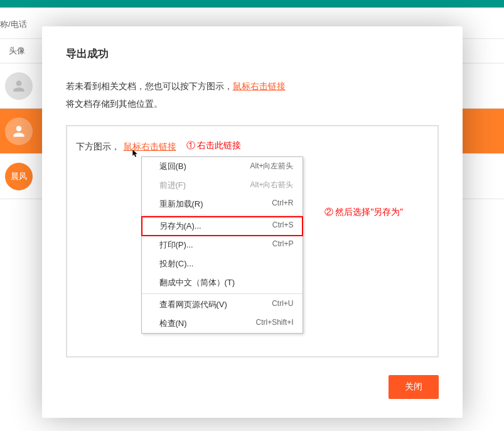 This screenshot has height=431, width=504. Describe the element at coordinates (177, 264) in the screenshot. I see `menu-label: 投射(C)...` at that location.